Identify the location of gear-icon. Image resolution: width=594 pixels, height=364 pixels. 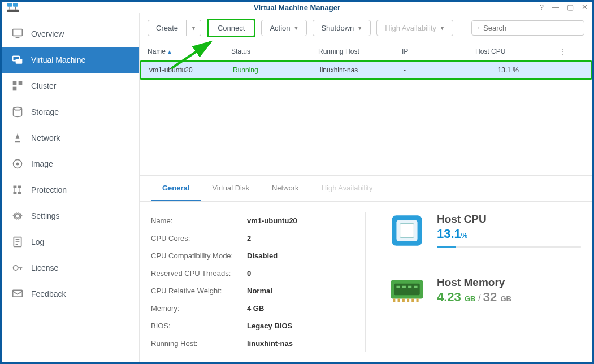
(18, 216).